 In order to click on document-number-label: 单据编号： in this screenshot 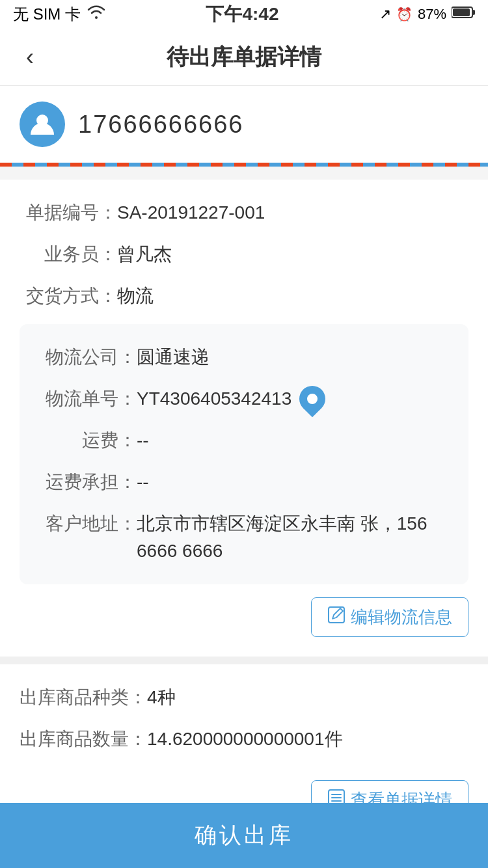, I will do `click(68, 213)`.